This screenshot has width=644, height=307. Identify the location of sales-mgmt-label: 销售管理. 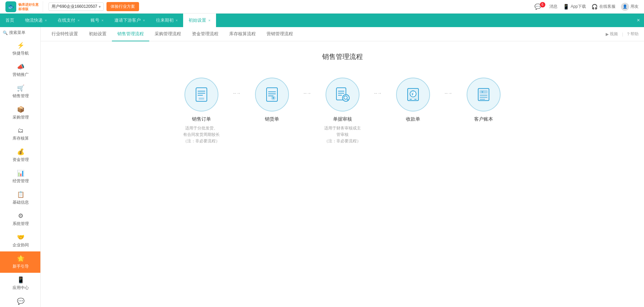
(21, 96).